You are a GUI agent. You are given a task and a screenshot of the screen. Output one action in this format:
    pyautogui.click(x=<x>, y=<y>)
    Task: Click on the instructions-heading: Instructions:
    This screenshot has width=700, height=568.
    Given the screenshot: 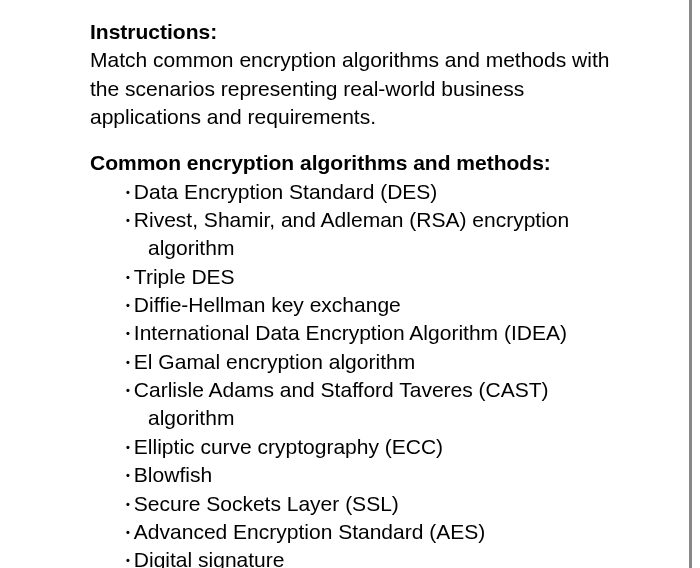 What is the action you would take?
    pyautogui.click(x=154, y=32)
    